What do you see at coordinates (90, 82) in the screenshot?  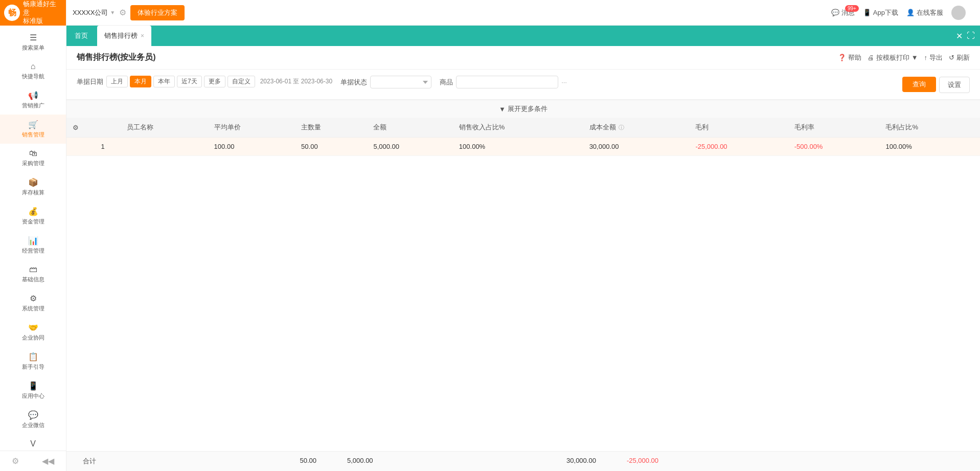 I see `date-filter-label: 单据日期` at bounding box center [90, 82].